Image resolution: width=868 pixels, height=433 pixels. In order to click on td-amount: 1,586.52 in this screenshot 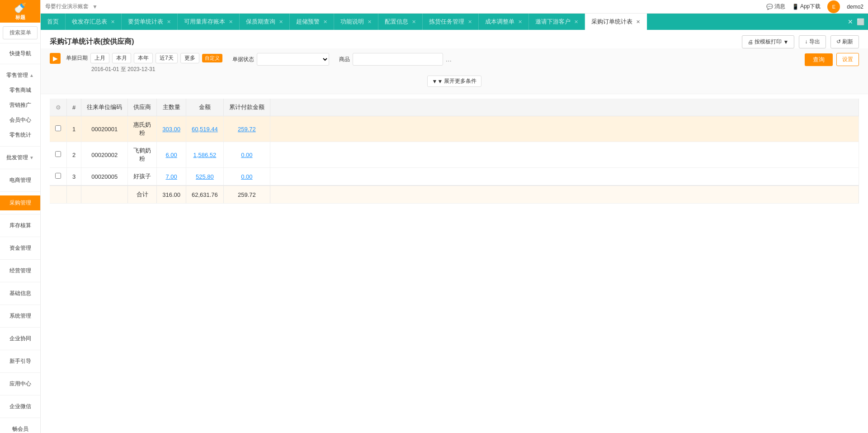, I will do `click(205, 155)`.